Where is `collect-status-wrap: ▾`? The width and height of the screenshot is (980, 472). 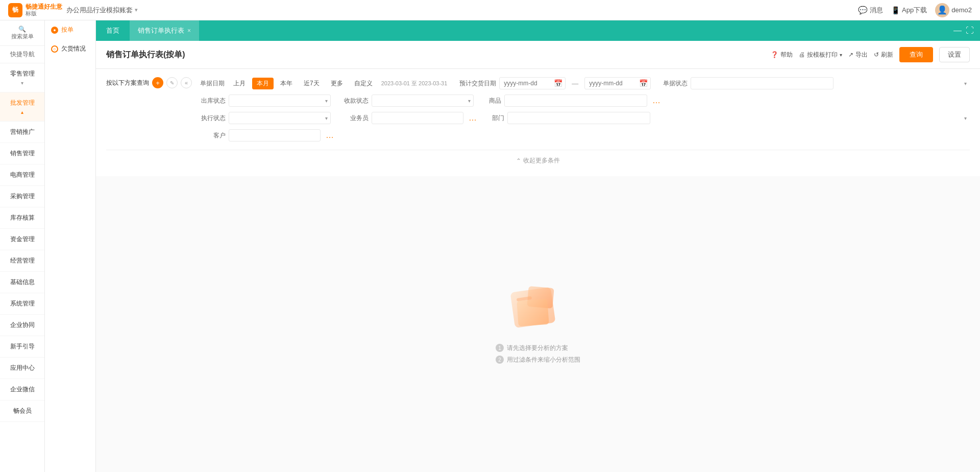 collect-status-wrap: ▾ is located at coordinates (423, 101).